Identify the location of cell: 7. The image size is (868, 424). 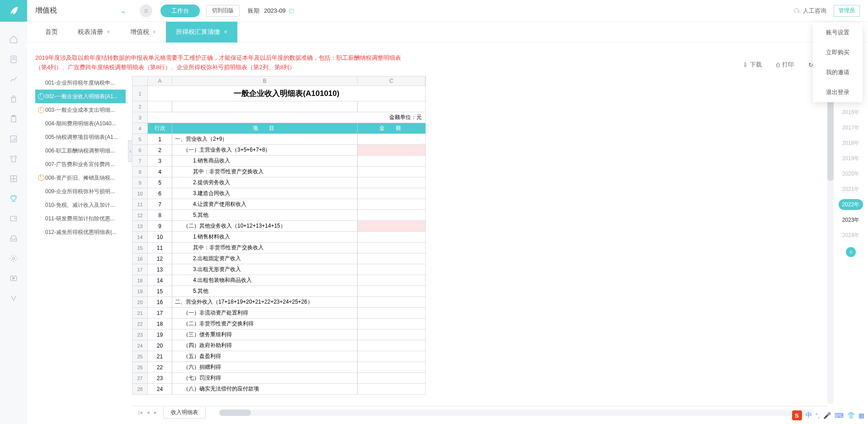
(160, 205).